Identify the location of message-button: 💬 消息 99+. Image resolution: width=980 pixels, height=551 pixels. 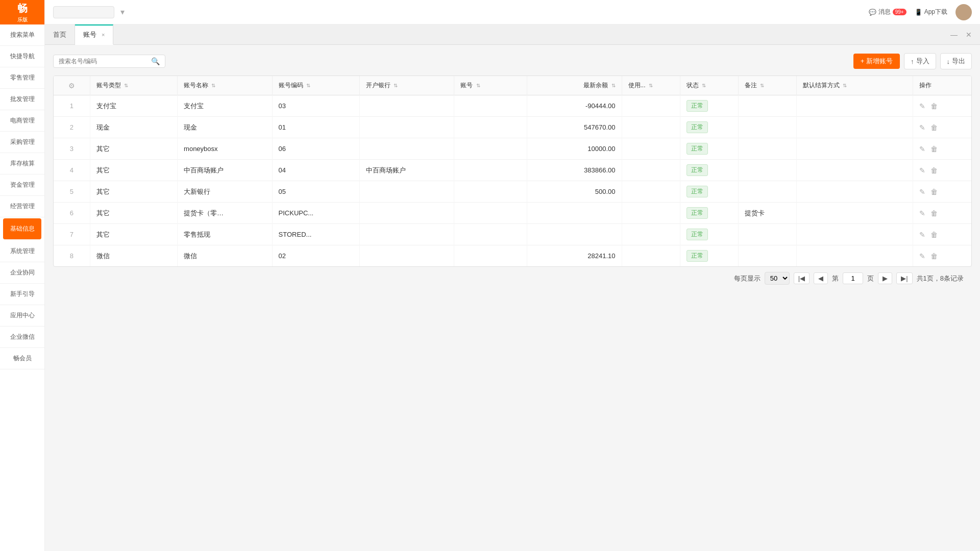
(888, 12).